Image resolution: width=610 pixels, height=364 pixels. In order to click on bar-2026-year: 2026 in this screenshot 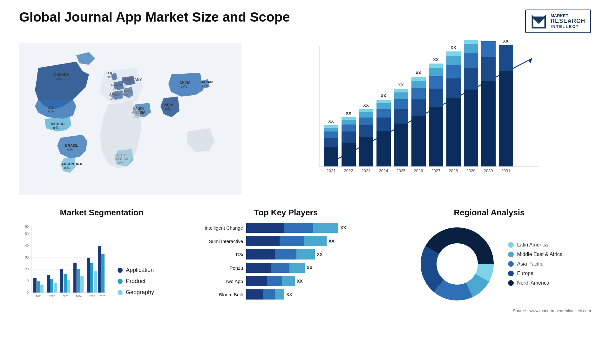, I will do `click(419, 171)`.